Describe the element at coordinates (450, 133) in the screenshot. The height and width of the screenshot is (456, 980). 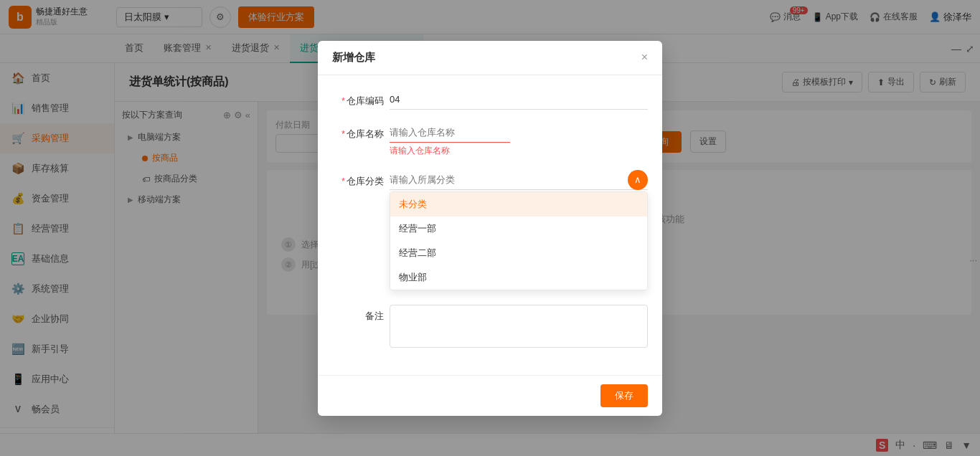
I see `name-input` at that location.